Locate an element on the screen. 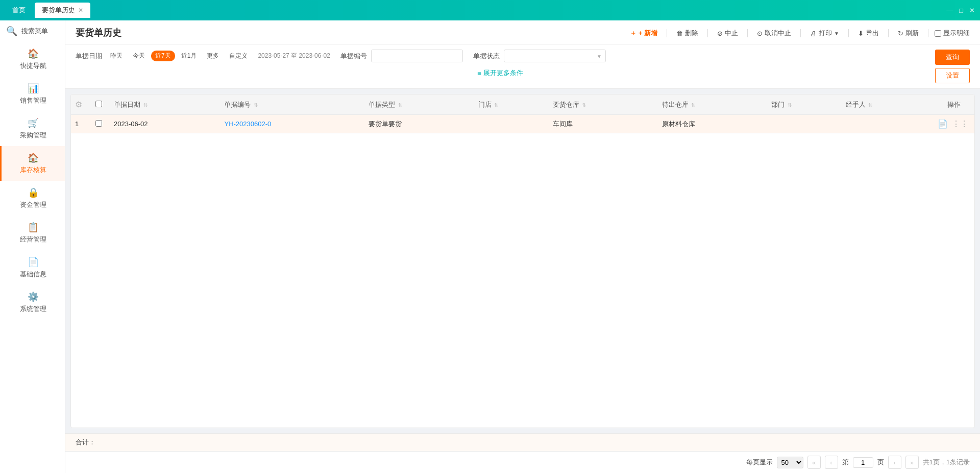  date-filter-group: 单据日期 昨天 今天 近7天 近1月 更多 自定义 2023-05-27 至 2… is located at coordinates (203, 56).